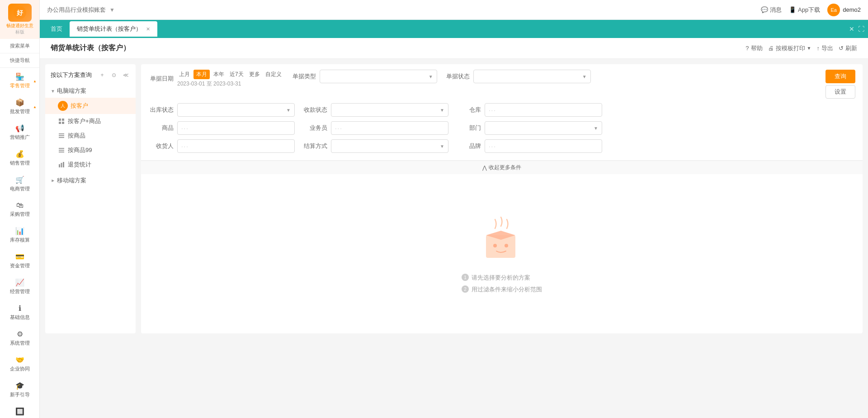 The width and height of the screenshot is (868, 418). Describe the element at coordinates (339, 128) in the screenshot. I see `salesman-dots: ···` at that location.